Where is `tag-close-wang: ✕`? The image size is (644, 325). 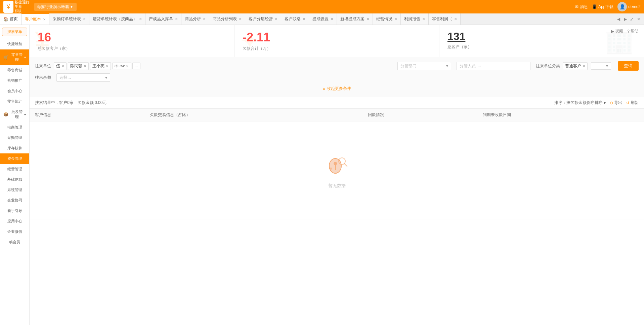 tag-close-wang: ✕ is located at coordinates (107, 66).